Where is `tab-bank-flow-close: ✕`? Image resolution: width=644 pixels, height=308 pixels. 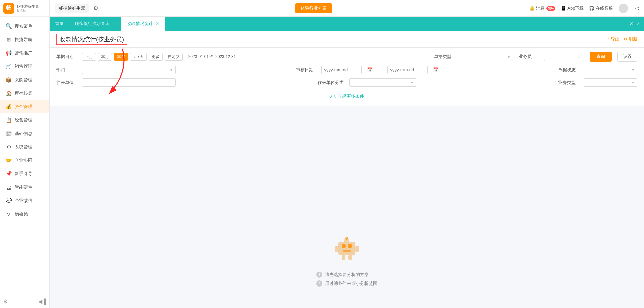 tab-bank-flow-close: ✕ is located at coordinates (114, 24).